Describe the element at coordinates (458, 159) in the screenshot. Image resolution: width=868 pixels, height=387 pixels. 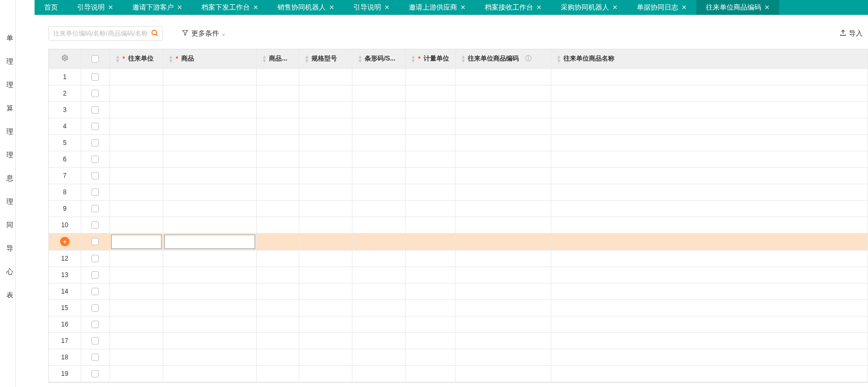
I see `table-row: 6` at that location.